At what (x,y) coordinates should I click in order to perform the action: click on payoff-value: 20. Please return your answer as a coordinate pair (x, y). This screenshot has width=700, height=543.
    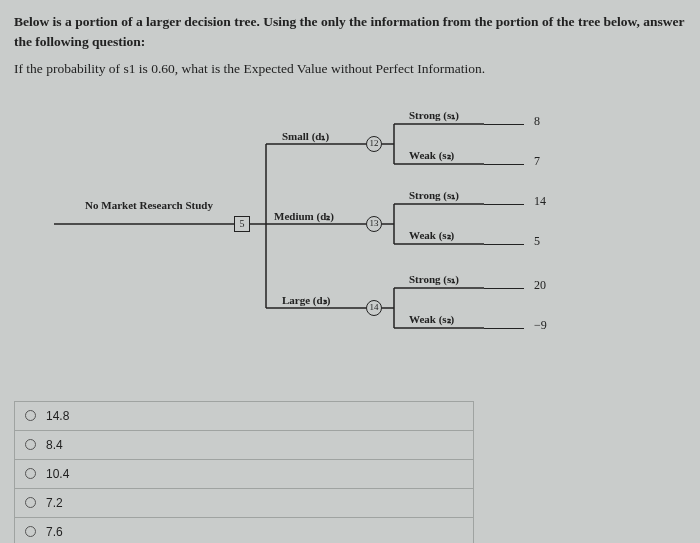
    Looking at the image, I should click on (540, 286).